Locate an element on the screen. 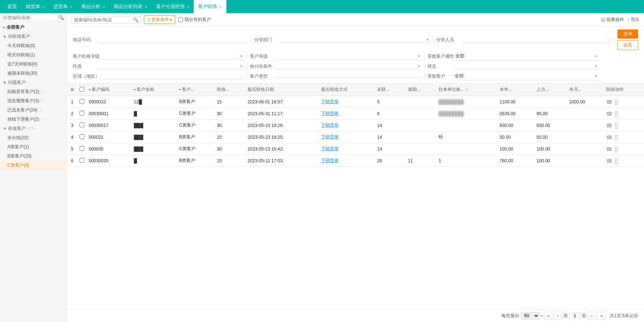 The width and height of the screenshot is (644, 322). sidebar-item-today: 今天待联络(0) is located at coordinates (34, 46).